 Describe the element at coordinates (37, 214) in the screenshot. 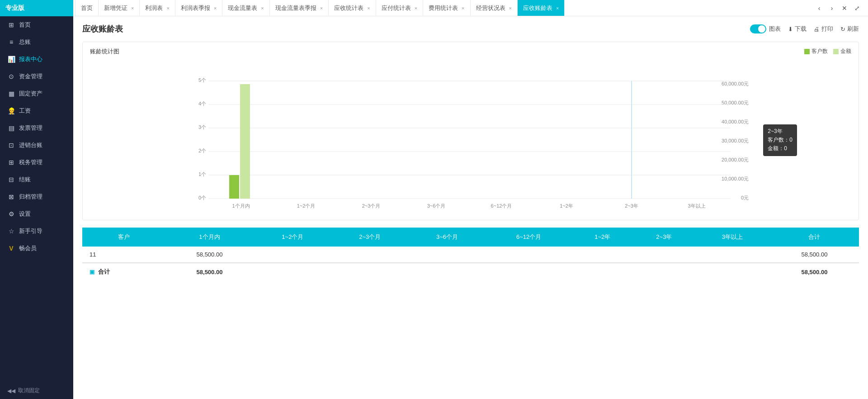

I see `sidebar-item-settings: ⚙ 设置` at that location.